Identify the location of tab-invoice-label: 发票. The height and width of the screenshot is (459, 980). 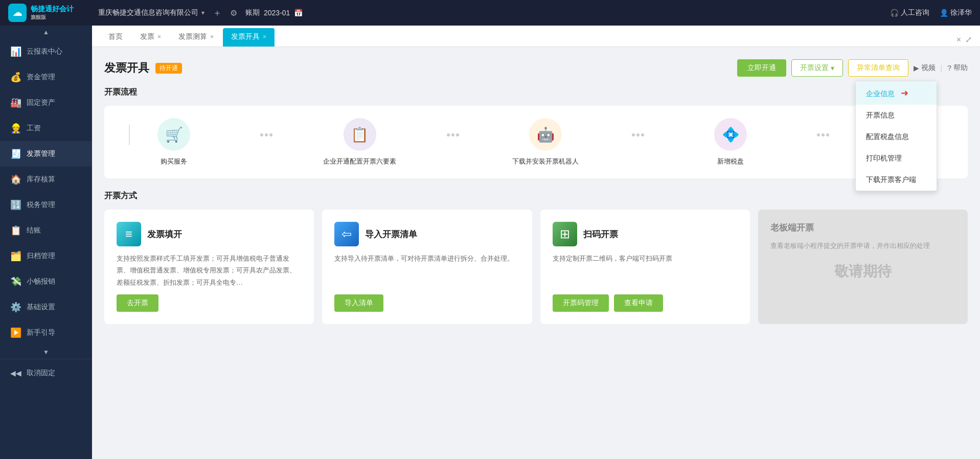
(147, 37).